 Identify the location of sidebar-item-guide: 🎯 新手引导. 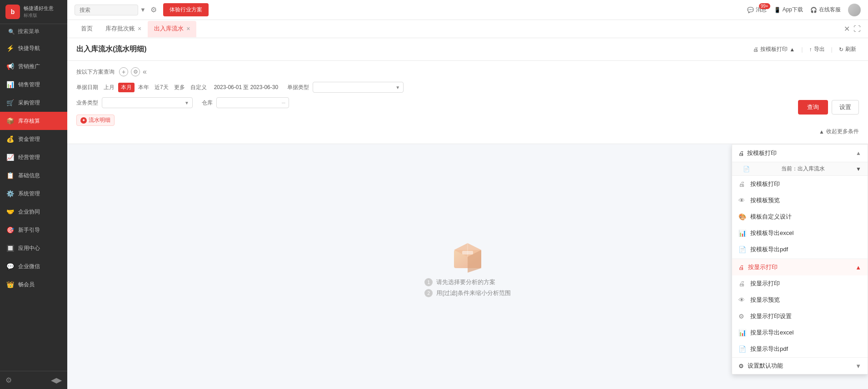
(34, 230).